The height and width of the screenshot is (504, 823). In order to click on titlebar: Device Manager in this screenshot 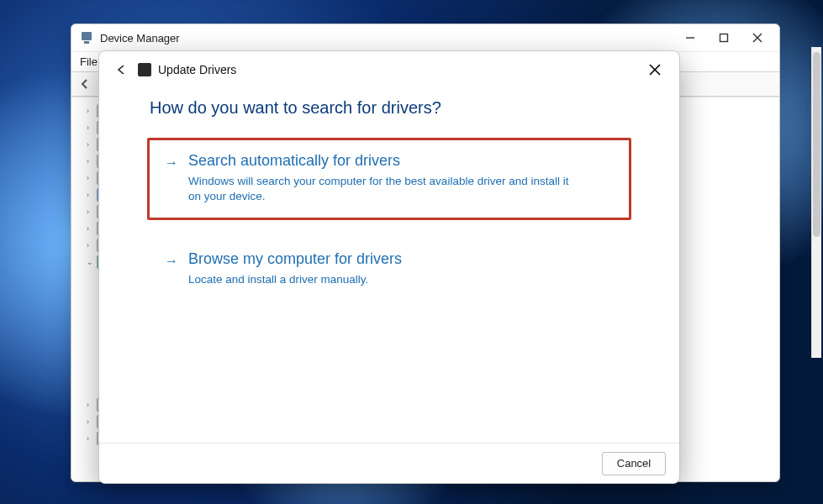, I will do `click(425, 38)`.